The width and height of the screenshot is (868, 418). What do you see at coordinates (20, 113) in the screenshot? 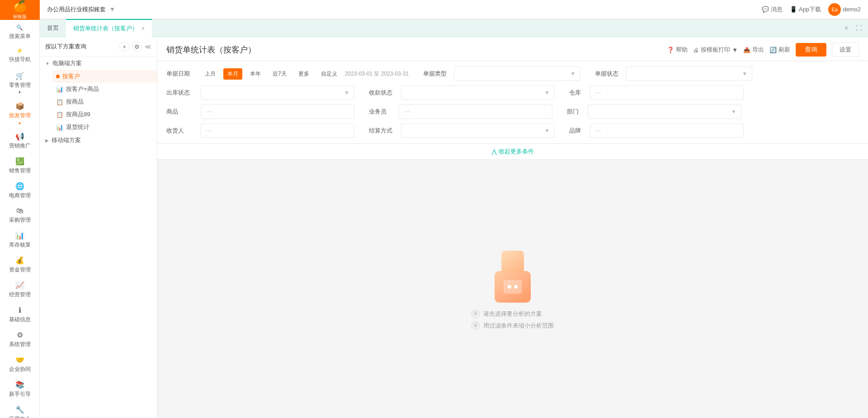
I see `sidebar-item-wholesale: 📦 批发管理 ▲` at bounding box center [20, 113].